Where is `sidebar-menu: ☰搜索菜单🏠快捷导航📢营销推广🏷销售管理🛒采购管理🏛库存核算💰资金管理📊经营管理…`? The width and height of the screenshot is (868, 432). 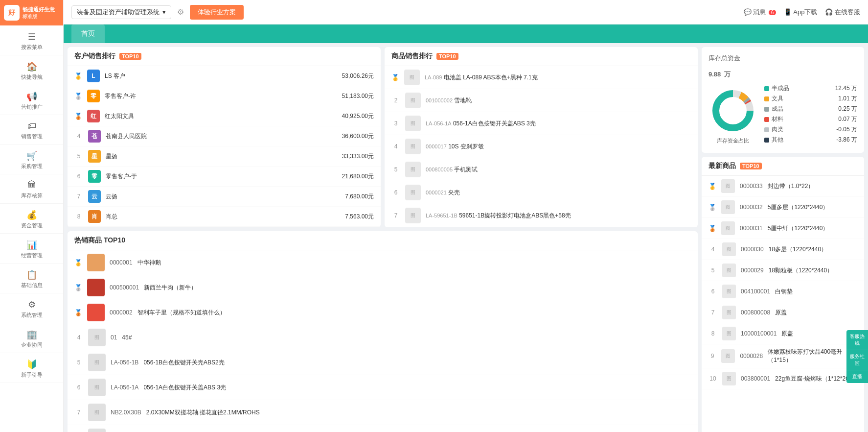 sidebar-menu: ☰搜索菜单🏠快捷导航📢营销推广🏷销售管理🛒采购管理🏛库存核算💰资金管理📊经营管理… is located at coordinates (31, 229).